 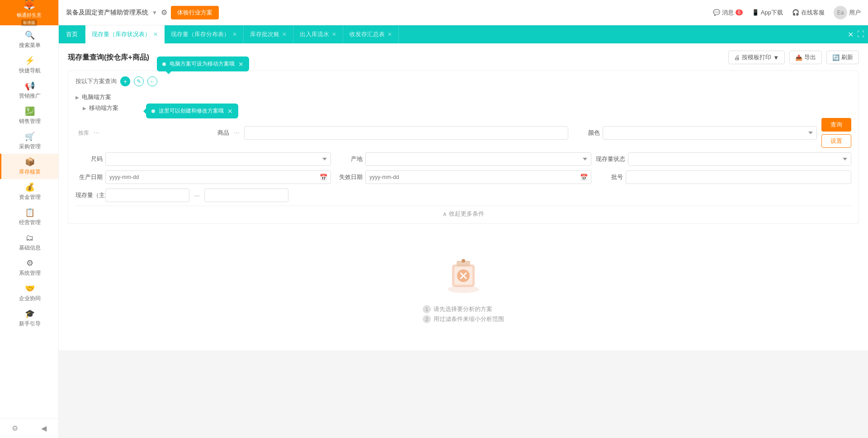 I want to click on origin-select, so click(x=478, y=159).